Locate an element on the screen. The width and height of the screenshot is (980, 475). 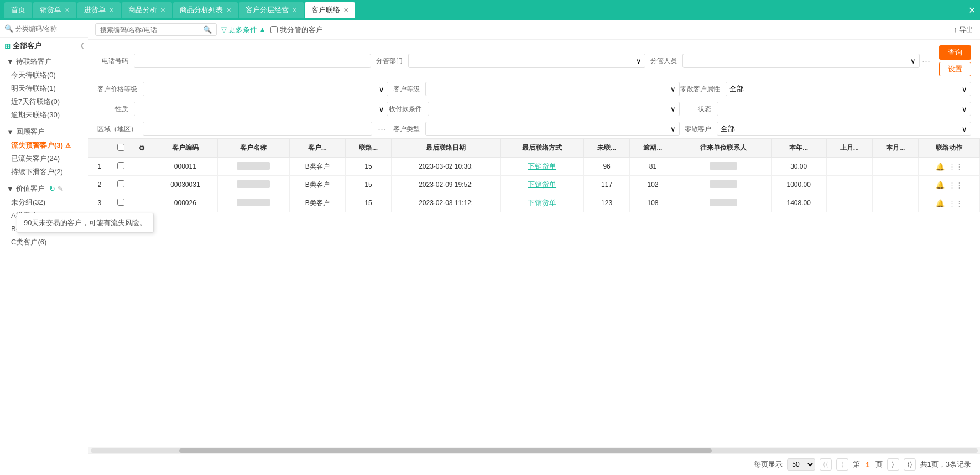
tab-analysis-list-close: ✕ is located at coordinates (229, 10).